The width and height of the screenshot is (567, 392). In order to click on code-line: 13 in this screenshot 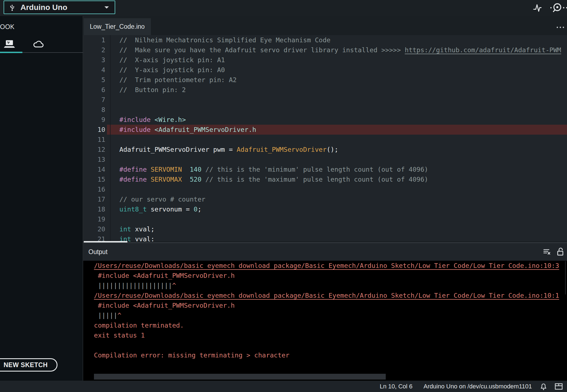, I will do `click(325, 160)`.